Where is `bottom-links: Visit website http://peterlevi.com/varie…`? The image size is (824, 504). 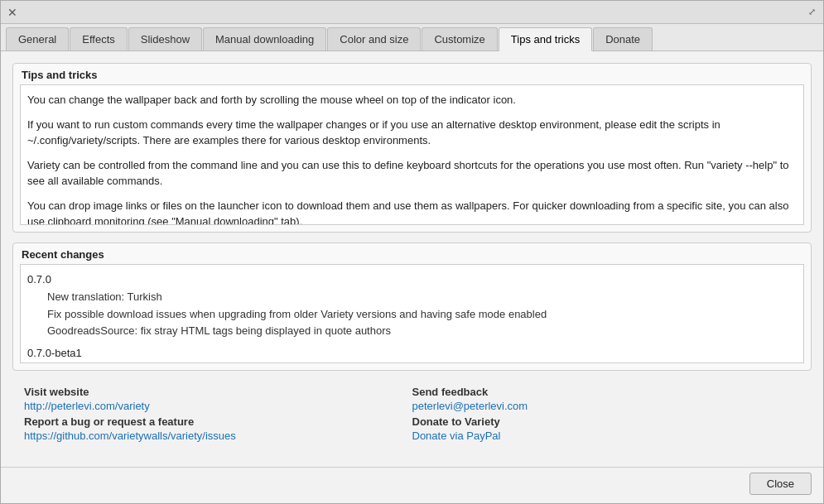
bottom-links: Visit website http://peterlevi.com/varie… is located at coordinates (412, 415).